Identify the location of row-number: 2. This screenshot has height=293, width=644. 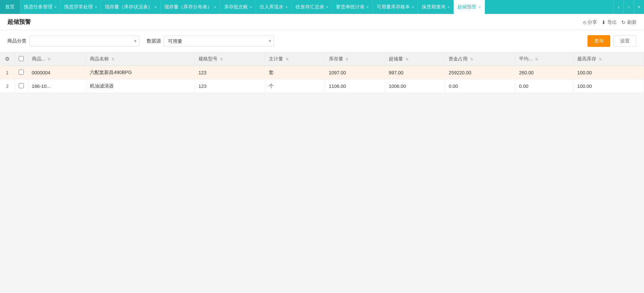
(7, 86).